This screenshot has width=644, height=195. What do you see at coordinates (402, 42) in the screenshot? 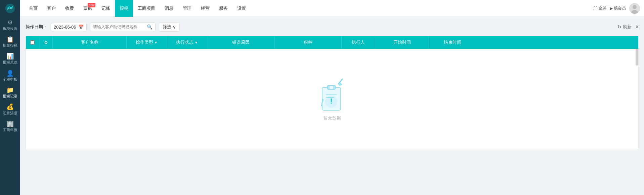
I see `th-start-time: 开始时间` at bounding box center [402, 42].